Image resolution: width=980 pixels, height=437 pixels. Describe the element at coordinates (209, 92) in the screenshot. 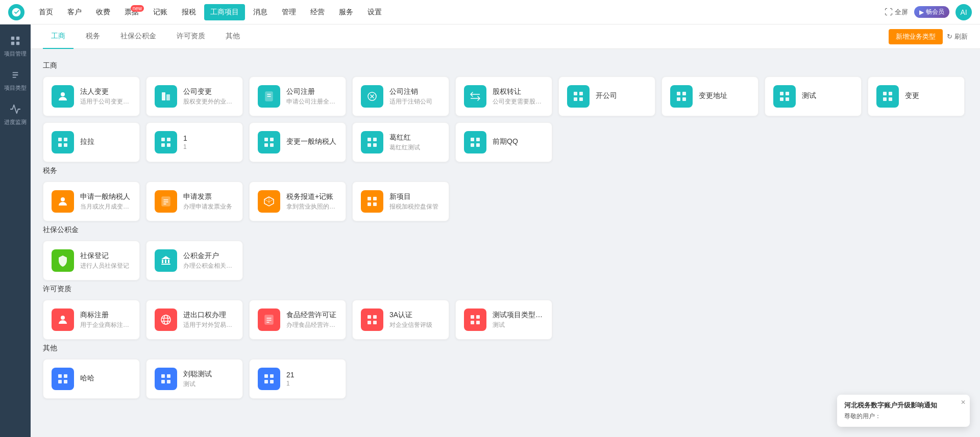

I see `card-name: 公司变更` at that location.